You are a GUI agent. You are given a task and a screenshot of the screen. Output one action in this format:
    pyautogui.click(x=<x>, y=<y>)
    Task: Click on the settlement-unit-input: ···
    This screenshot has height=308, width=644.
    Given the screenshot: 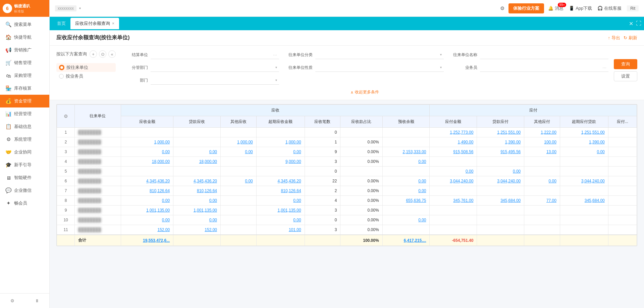 What is the action you would take?
    pyautogui.click(x=215, y=55)
    